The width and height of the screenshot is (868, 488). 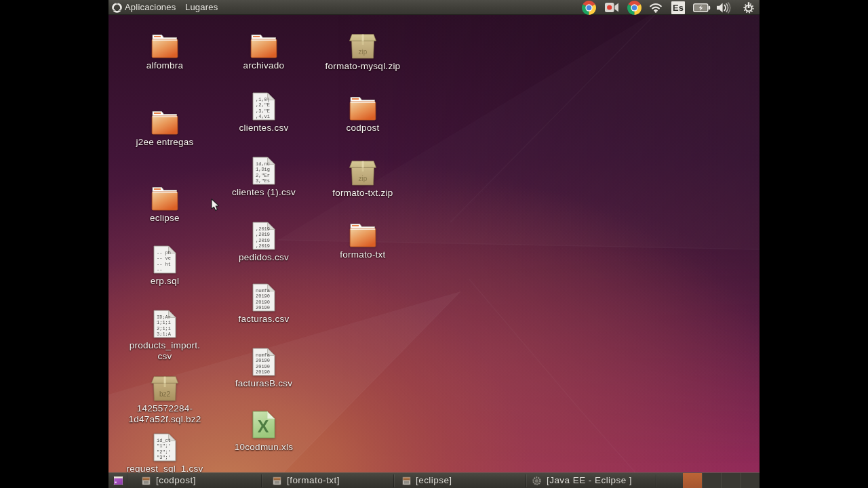 I want to click on svg-text: 2,"Er, so click(x=263, y=176).